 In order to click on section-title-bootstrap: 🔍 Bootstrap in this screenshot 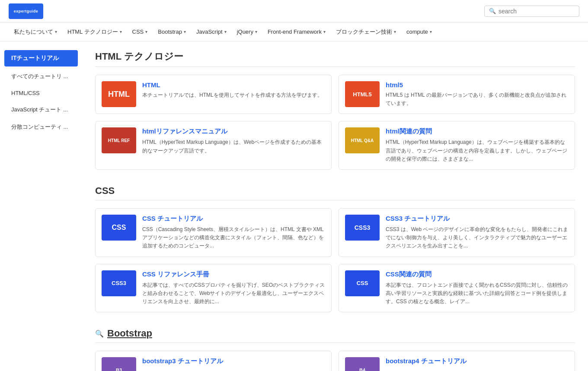, I will do `click(335, 335)`.